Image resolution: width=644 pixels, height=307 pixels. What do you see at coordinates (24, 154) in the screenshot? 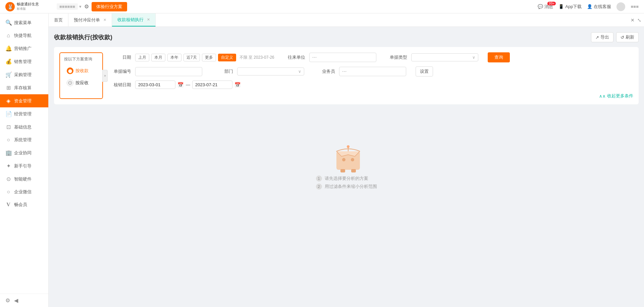
I see `sidebar-nav: 🔍 搜索菜单 ⌂ 快捷导航 🔔 营销推广 💰 销售管理 🛒 采购管理 ⊞ 库` at bounding box center [24, 154].